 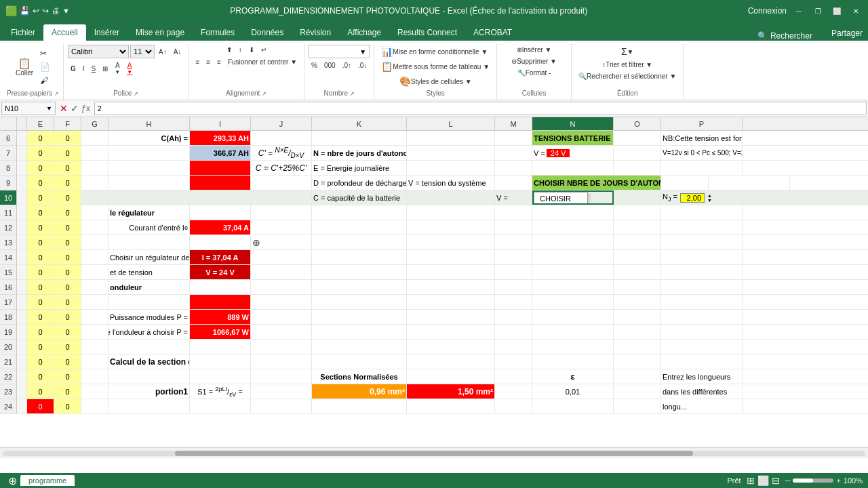 I want to click on cell-8-N, so click(x=573, y=168).